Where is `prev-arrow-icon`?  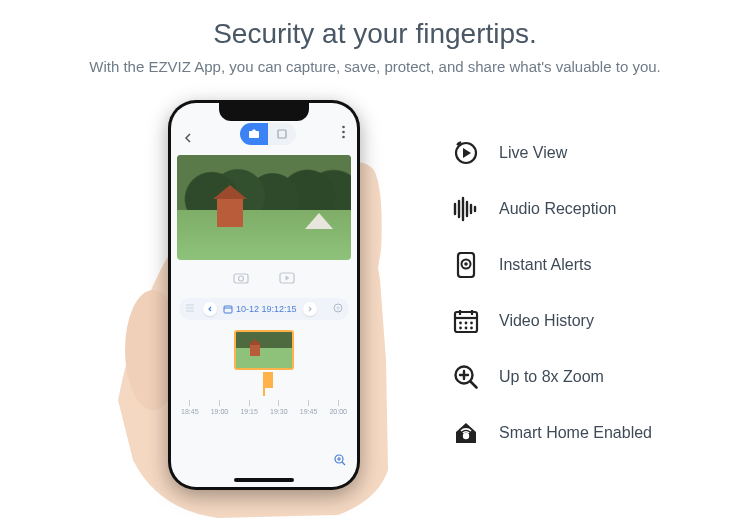
prev-arrow-icon is located at coordinates (210, 309).